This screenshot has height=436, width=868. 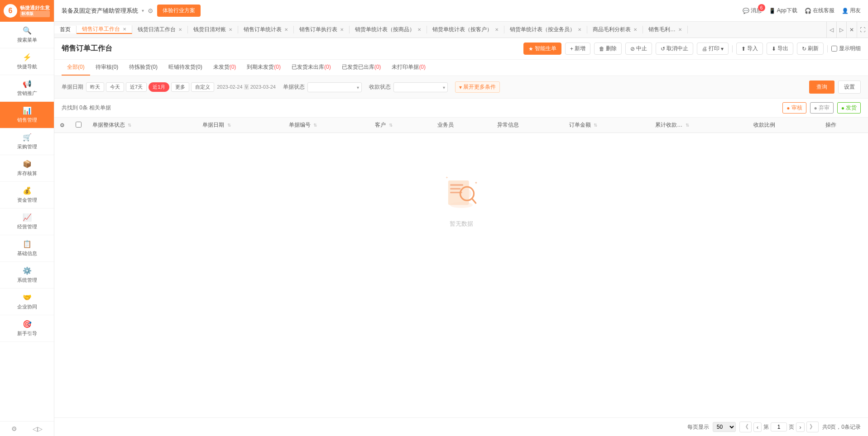 What do you see at coordinates (810, 49) in the screenshot?
I see `refresh-button: ↻ 刷新` at bounding box center [810, 49].